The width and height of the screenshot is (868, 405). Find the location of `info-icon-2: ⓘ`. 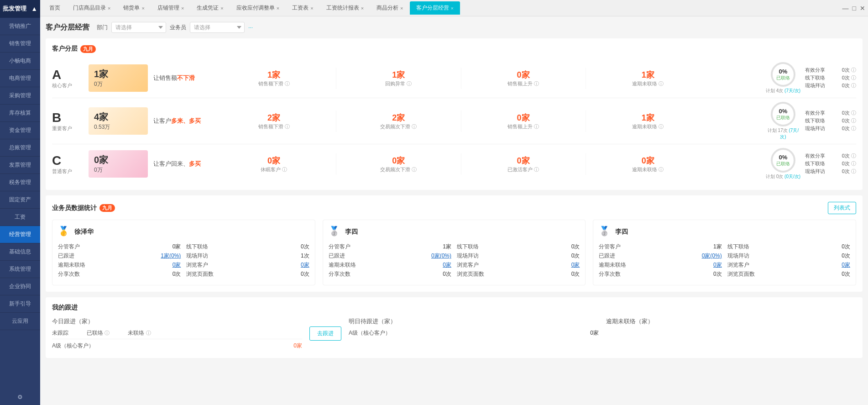

info-icon-2: ⓘ is located at coordinates (149, 333).